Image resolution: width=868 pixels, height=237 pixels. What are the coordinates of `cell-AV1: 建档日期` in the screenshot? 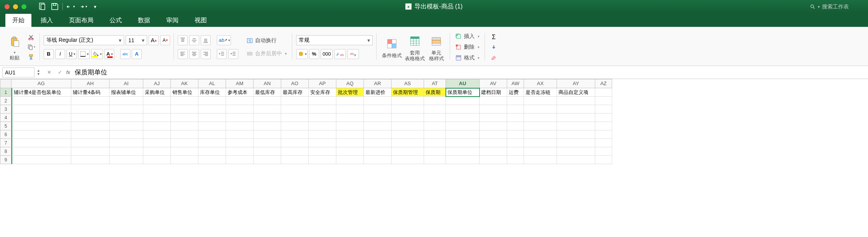 It's located at (493, 92).